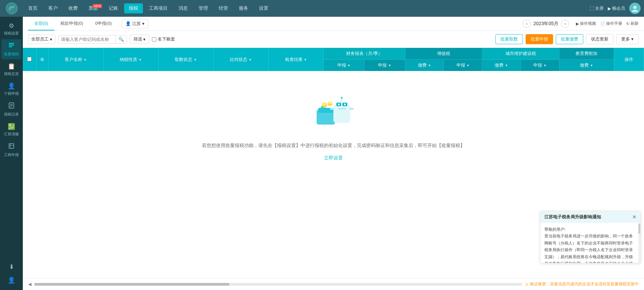  Describe the element at coordinates (527, 284) in the screenshot. I see `warning-icon: ⚠` at that location.